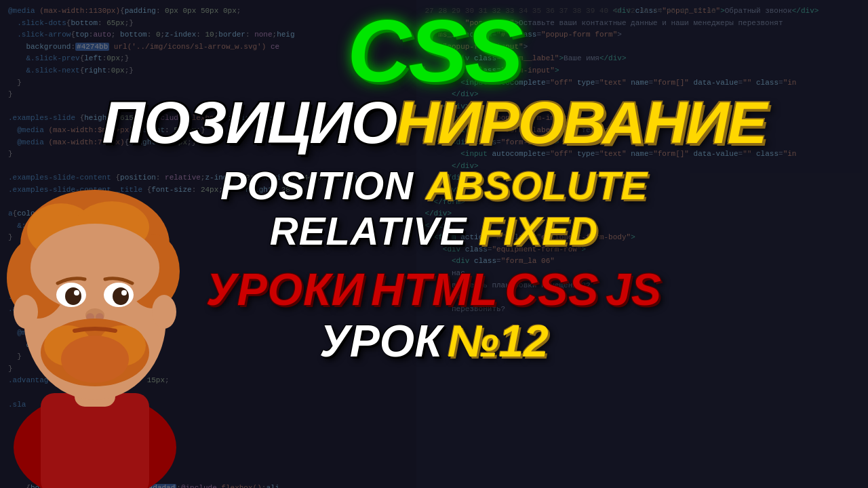  I want to click on css-label: CSS, so click(552, 289).